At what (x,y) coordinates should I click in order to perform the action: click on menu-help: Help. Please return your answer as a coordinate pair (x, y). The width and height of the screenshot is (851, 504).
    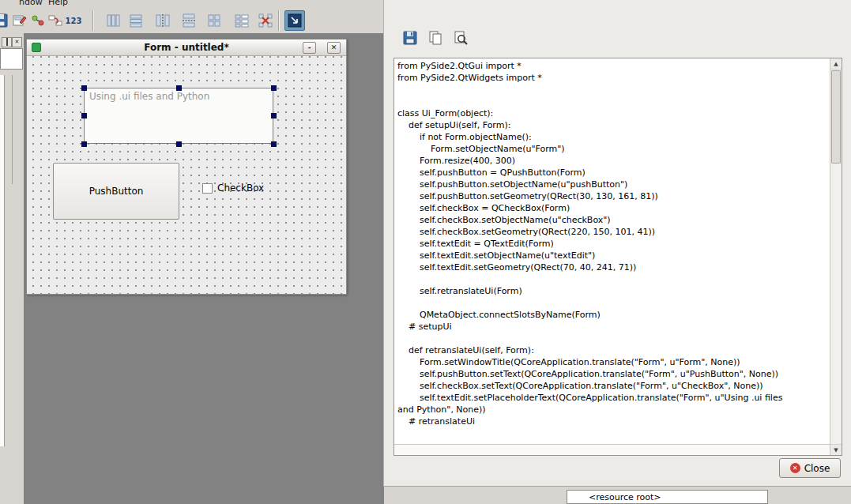
    Looking at the image, I should click on (58, 3).